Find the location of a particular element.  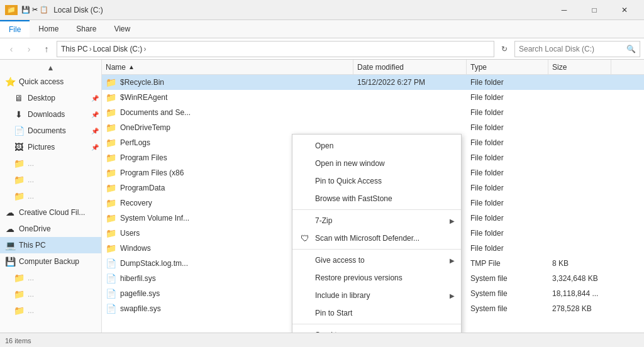

sidebar-item-creative-cloud: ☁ Creative Cloud Fil... is located at coordinates (50, 212).